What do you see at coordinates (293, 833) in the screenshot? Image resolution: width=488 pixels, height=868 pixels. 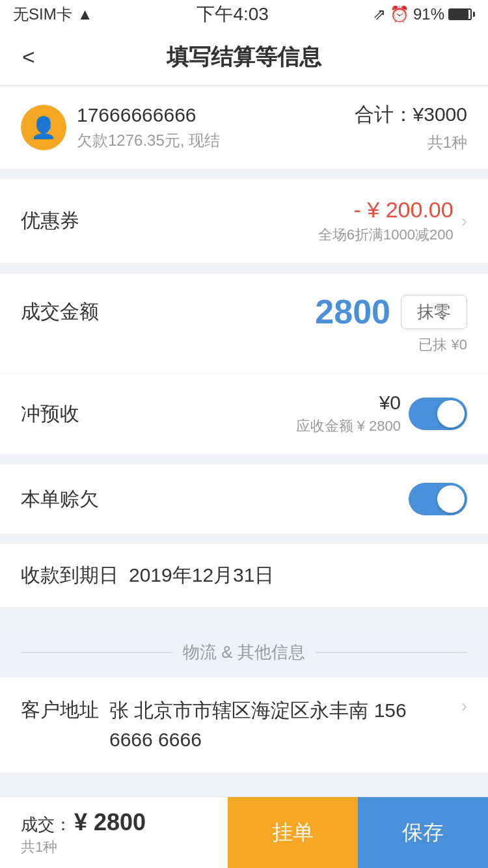 I see `hold-button: 挂单` at bounding box center [293, 833].